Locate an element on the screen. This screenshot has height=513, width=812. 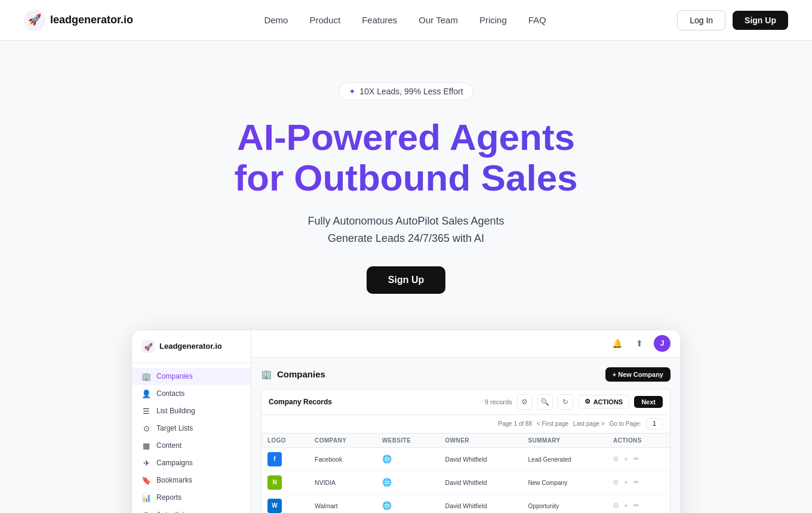
actions-button: ⚙ ACTIONS is located at coordinates (604, 401).